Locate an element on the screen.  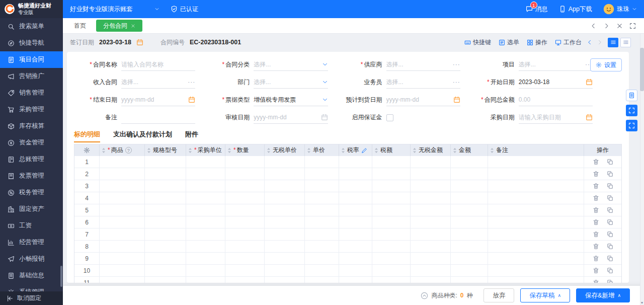
sidebar-item-5: 采购管理 is located at coordinates (31, 110).